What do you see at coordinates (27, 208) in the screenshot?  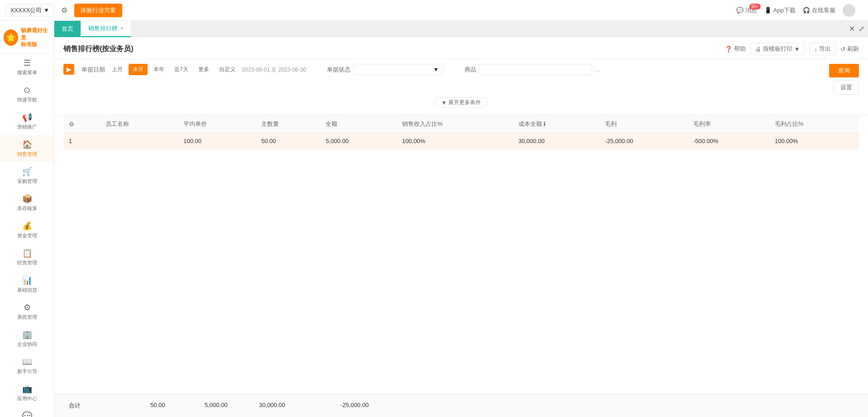 I see `sidebar-item-label: 库存核算` at bounding box center [27, 208].